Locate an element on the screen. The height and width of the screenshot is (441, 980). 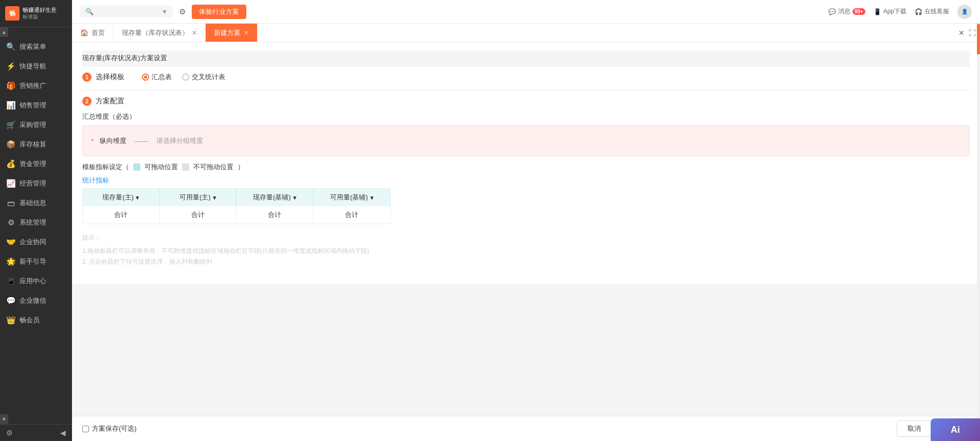
sidebar-item-inventory: 📦 库存核算 is located at coordinates (36, 144).